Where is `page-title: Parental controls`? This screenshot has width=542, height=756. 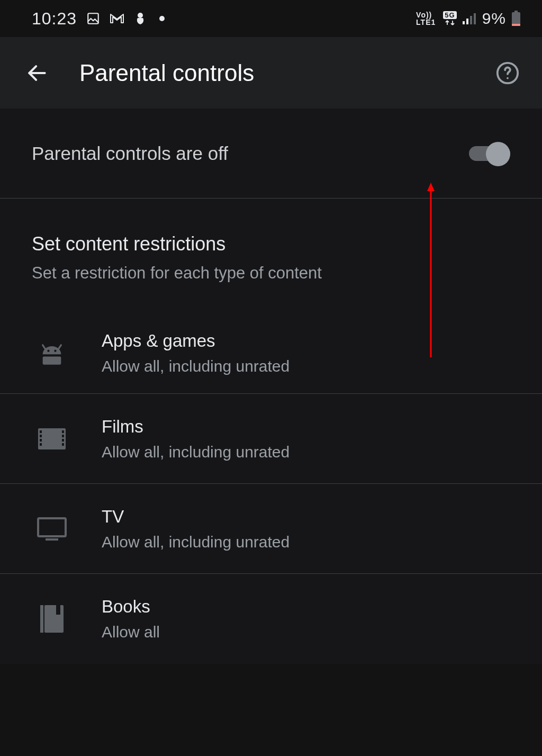
page-title: Parental controls is located at coordinates (272, 73).